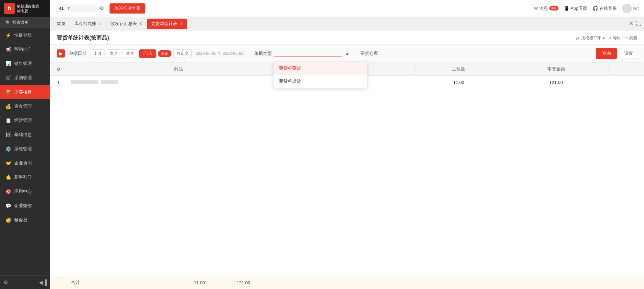 This screenshot has width=644, height=289. What do you see at coordinates (25, 135) in the screenshot?
I see `sidebar-item-basic: 🖼 基础信息` at bounding box center [25, 135].